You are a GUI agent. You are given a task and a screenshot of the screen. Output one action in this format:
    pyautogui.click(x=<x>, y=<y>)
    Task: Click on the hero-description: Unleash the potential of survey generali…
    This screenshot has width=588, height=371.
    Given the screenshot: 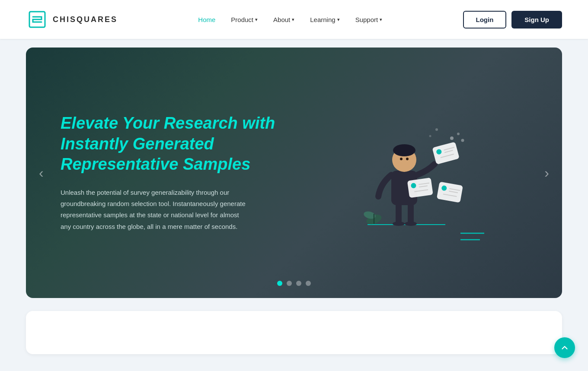 What is the action you would take?
    pyautogui.click(x=156, y=210)
    